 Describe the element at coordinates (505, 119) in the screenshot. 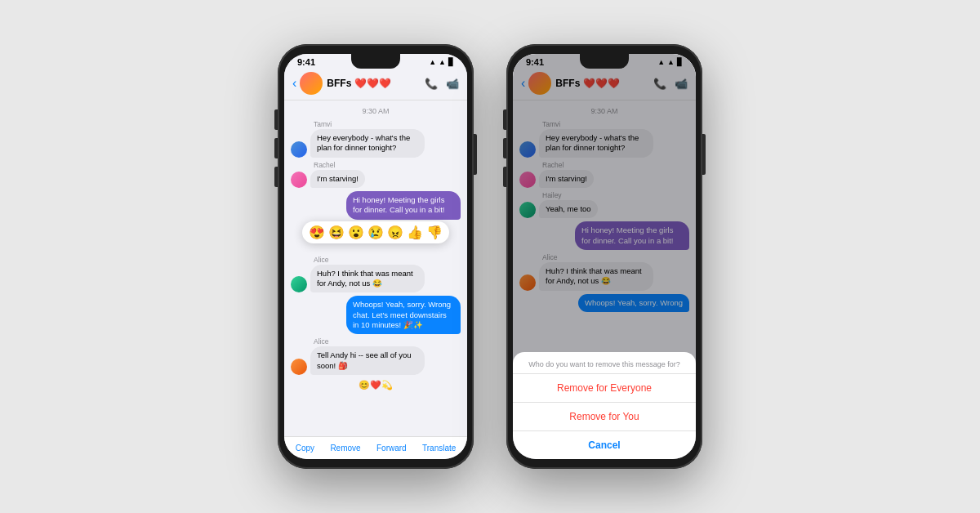

I see `volume-up-button-right` at that location.